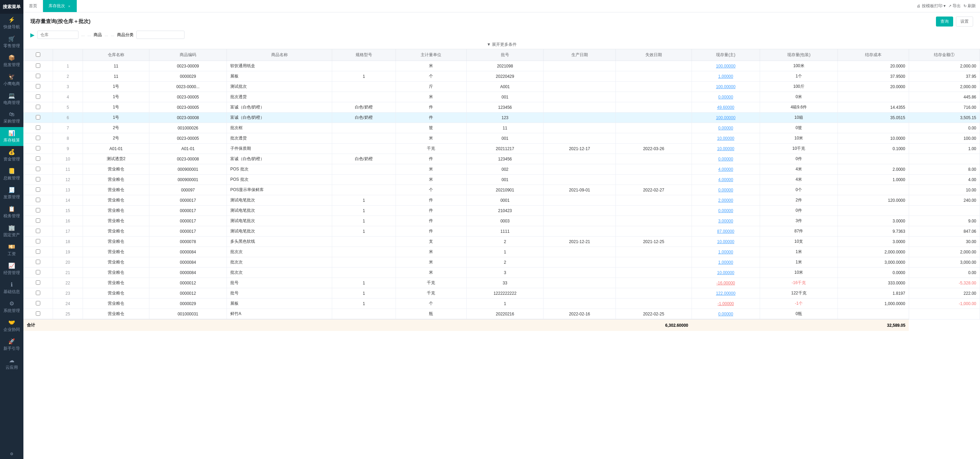 Image resolution: width=980 pixels, height=459 pixels. Describe the element at coordinates (726, 231) in the screenshot. I see `row-qty-main: 87.00000` at that location.